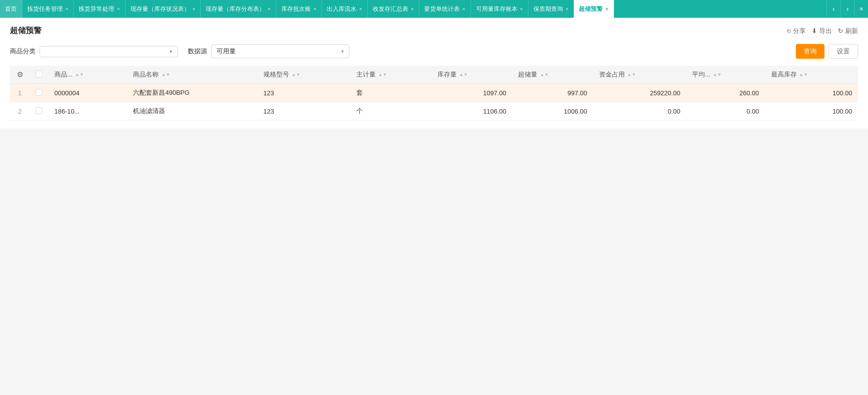  What do you see at coordinates (39, 75) in the screenshot?
I see `th-checkbox` at bounding box center [39, 75].